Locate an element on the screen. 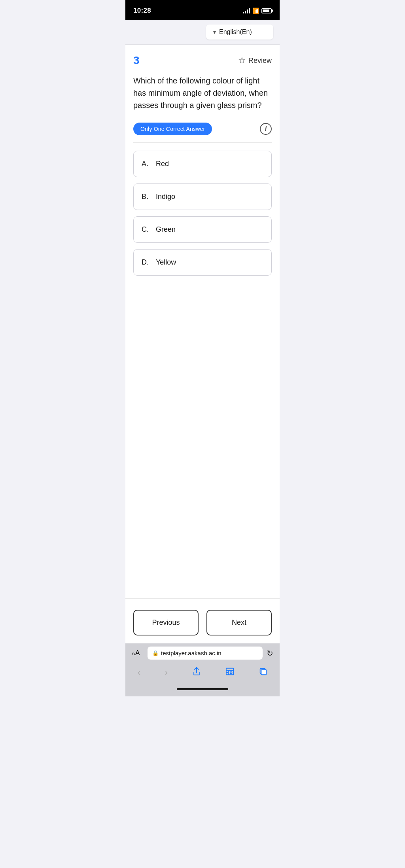 Image resolution: width=405 pixels, height=868 pixels. home-bar is located at coordinates (202, 689).